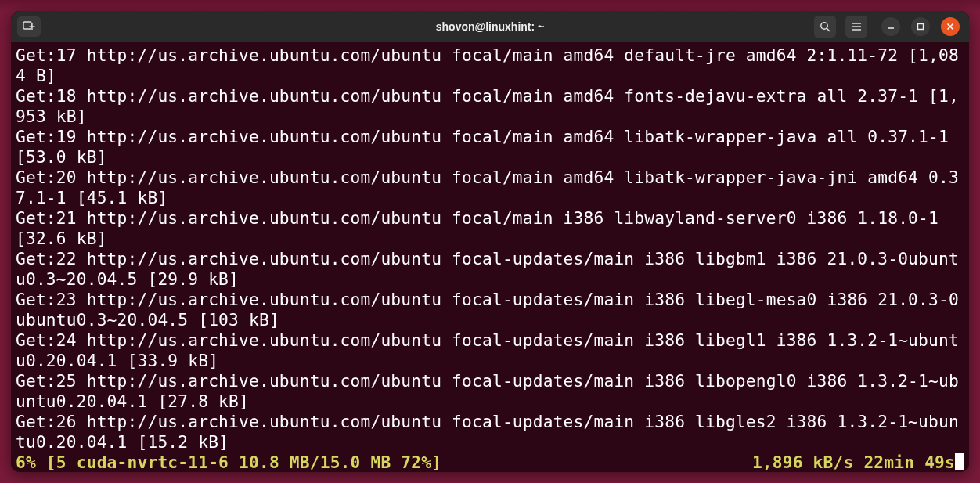 The width and height of the screenshot is (980, 483). I want to click on output-line: Get:21 http://us.archive.ubuntu.com/ubun…, so click(482, 229).